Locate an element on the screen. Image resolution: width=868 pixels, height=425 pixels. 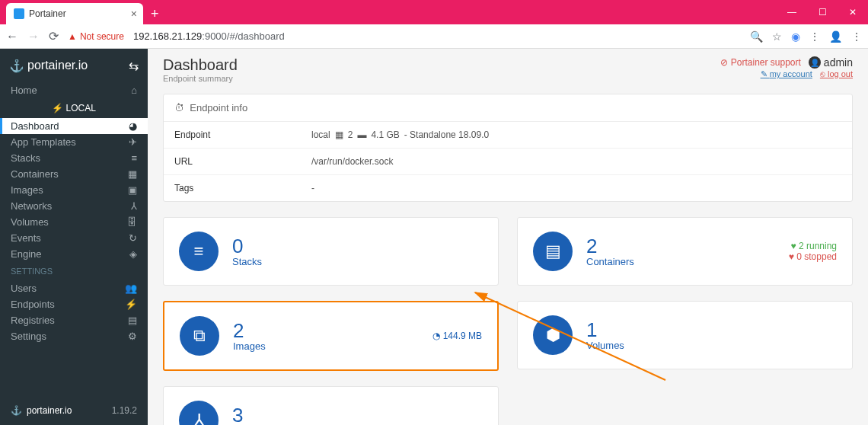
my-account-link: ✎ my account is located at coordinates (787, 74).